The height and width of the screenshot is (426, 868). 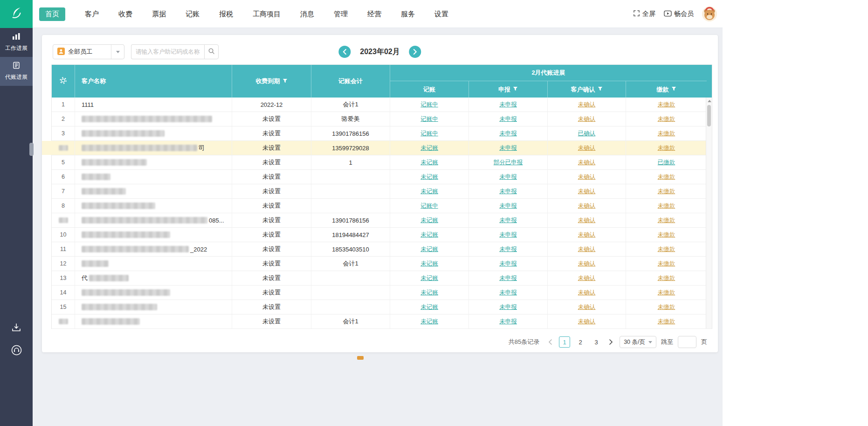 I want to click on search-input, so click(x=168, y=52).